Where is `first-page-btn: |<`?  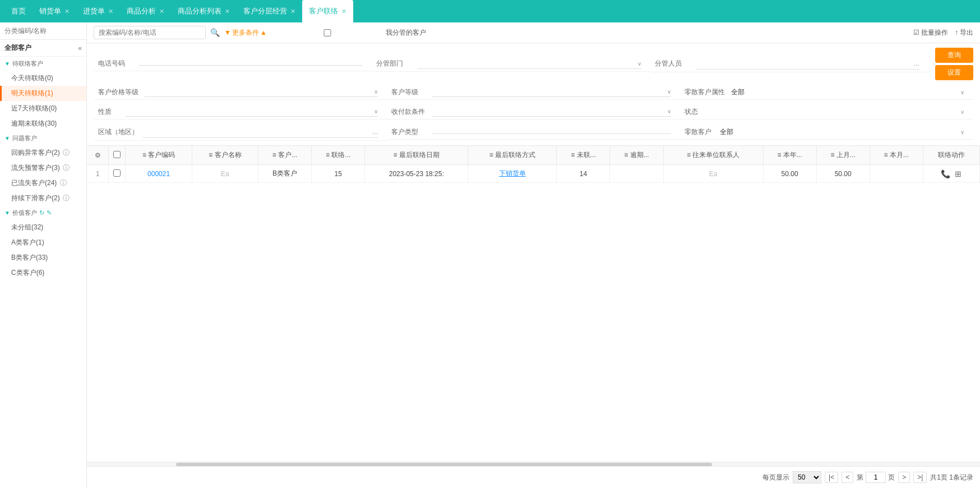 first-page-btn: |< is located at coordinates (831, 477).